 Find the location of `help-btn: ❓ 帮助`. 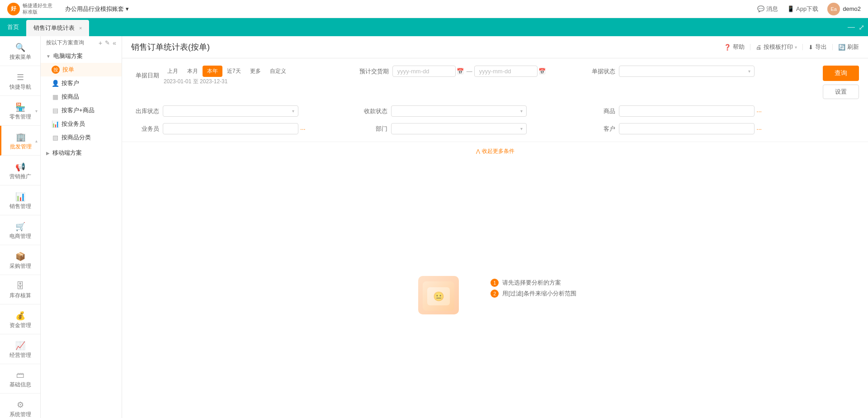

help-btn: ❓ 帮助 is located at coordinates (734, 47).